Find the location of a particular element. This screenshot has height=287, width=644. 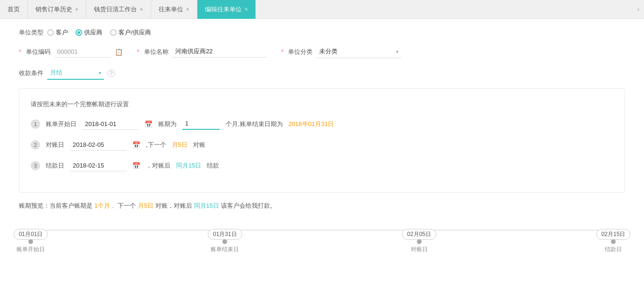

unit-name-input is located at coordinates (220, 52).